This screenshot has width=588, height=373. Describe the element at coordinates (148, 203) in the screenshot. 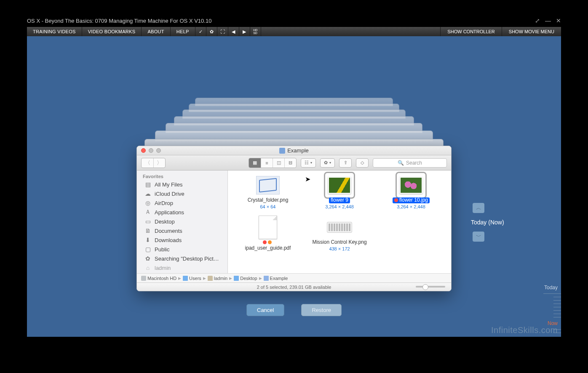

I see `airdrop-icon: ◎` at that location.